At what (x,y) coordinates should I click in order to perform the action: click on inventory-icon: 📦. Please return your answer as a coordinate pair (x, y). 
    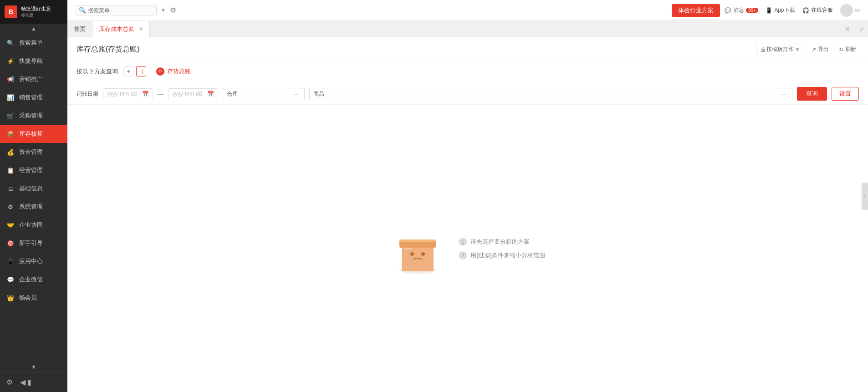
    Looking at the image, I should click on (10, 134).